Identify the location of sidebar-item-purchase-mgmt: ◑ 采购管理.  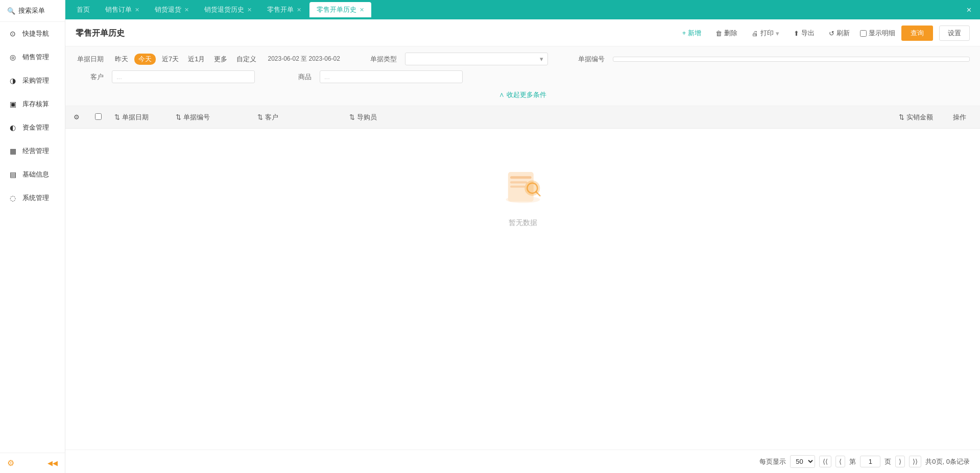
(33, 81).